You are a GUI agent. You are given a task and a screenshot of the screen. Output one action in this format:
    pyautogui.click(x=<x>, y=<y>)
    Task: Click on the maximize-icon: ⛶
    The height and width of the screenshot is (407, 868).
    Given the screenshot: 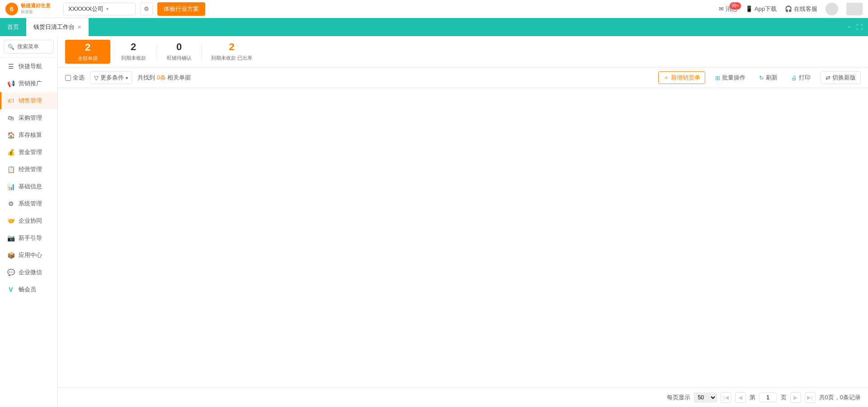 What is the action you would take?
    pyautogui.click(x=859, y=27)
    